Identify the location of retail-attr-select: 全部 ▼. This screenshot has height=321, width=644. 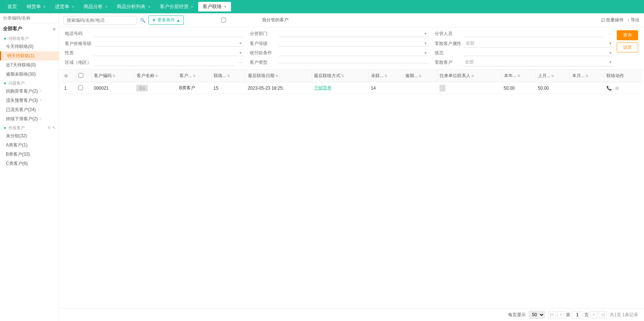
(539, 44).